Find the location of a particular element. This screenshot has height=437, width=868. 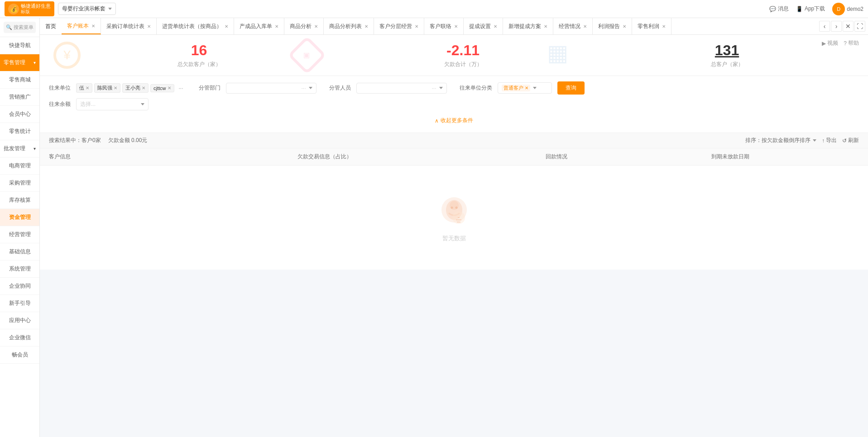

sidebar-item-quick-nav: 快捷导航 is located at coordinates (20, 46).